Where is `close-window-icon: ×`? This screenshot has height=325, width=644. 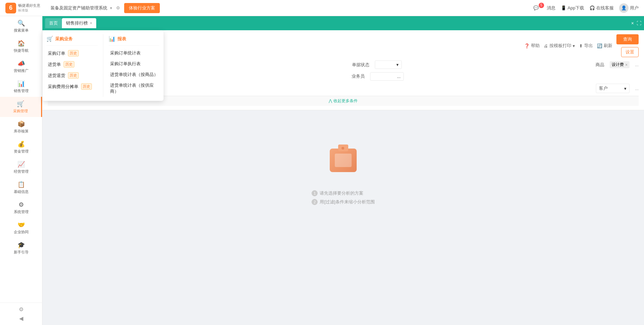 close-window-icon: × is located at coordinates (633, 23).